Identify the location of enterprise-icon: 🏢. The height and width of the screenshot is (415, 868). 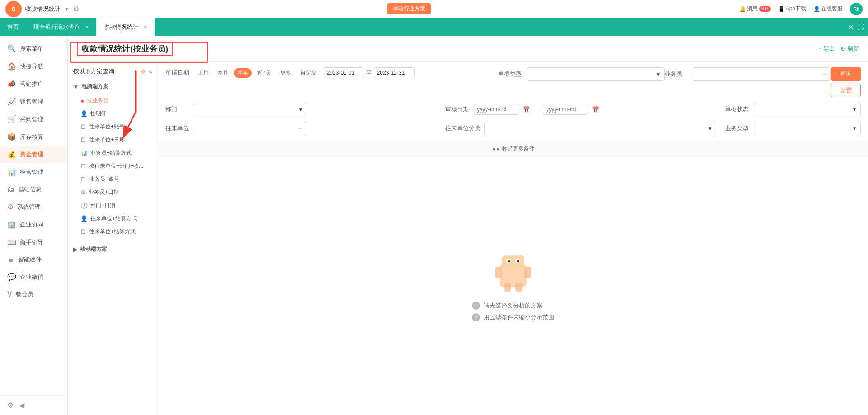
(12, 224).